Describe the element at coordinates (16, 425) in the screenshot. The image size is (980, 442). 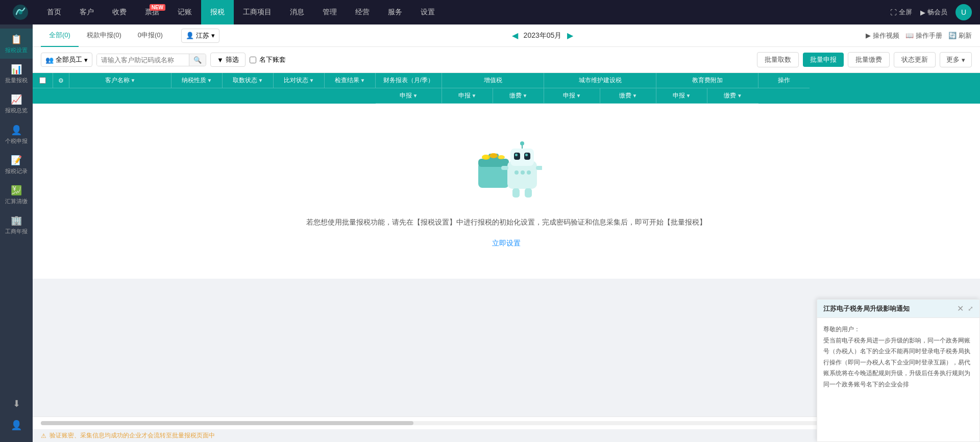
I see `sidebar-item-profile: 👤` at that location.